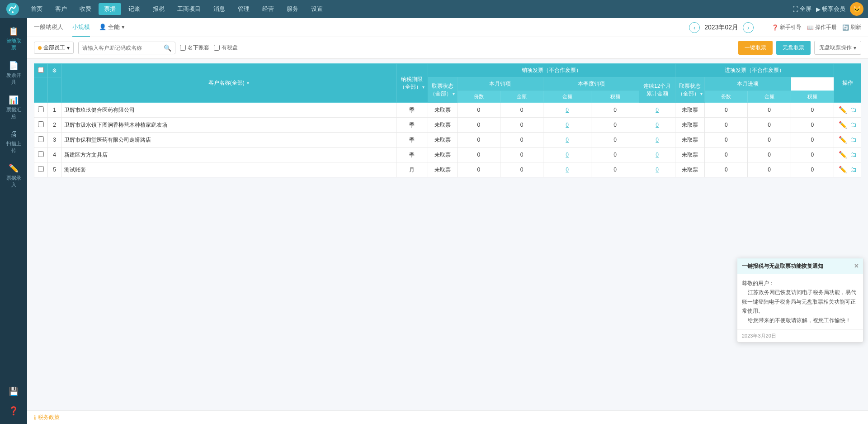 The width and height of the screenshot is (868, 424). What do you see at coordinates (802, 9) in the screenshot?
I see `fullscreen-btn: ⛶ 全屏` at bounding box center [802, 9].